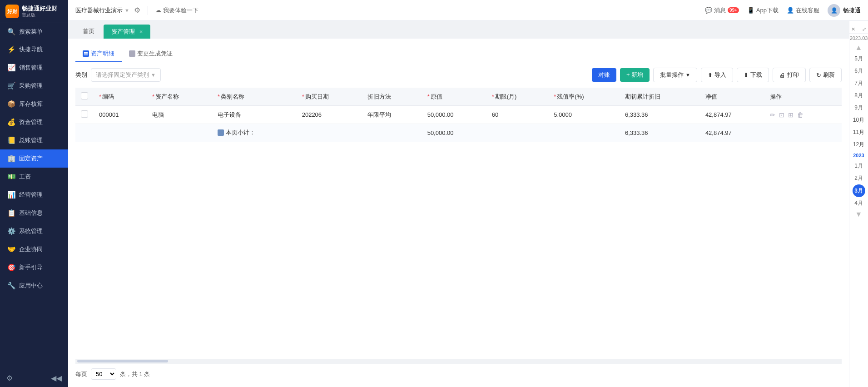  What do you see at coordinates (11, 86) in the screenshot?
I see `purchase-icon: 🛒` at bounding box center [11, 86].